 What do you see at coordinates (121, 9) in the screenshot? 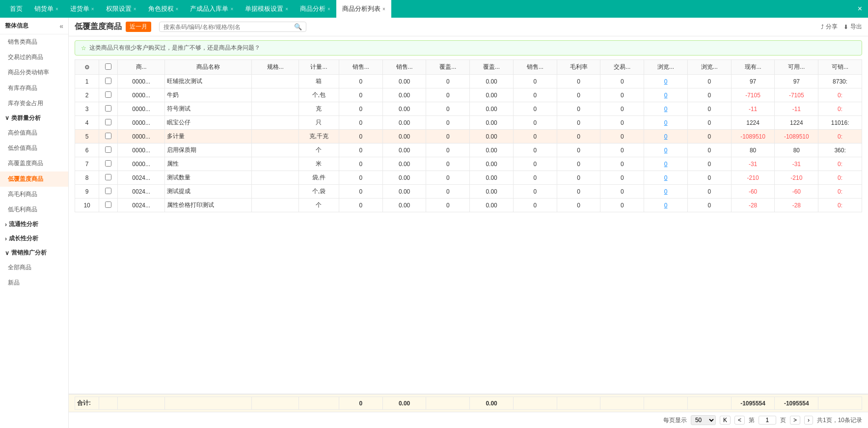
I see `nav-tab-permission: 权限设置 ×` at bounding box center [121, 9].